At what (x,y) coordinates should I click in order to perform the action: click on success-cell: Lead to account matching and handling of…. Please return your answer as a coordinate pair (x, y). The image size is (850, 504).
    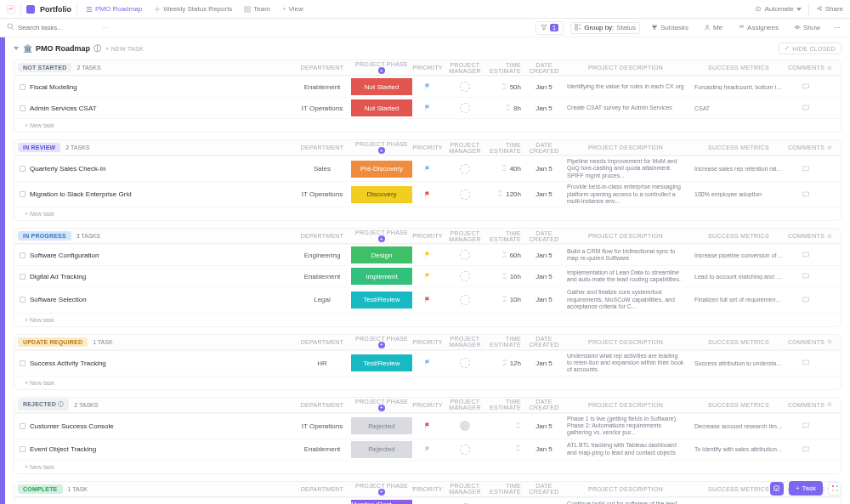
    Looking at the image, I should click on (739, 277).